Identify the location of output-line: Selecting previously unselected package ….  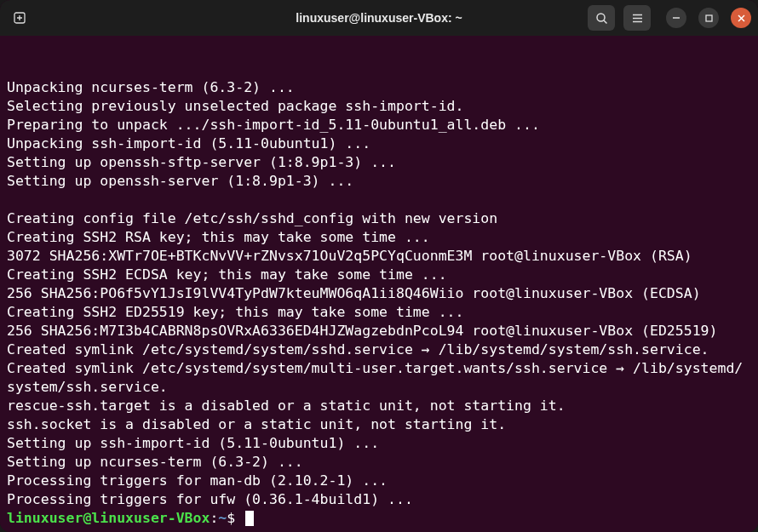
(379, 106).